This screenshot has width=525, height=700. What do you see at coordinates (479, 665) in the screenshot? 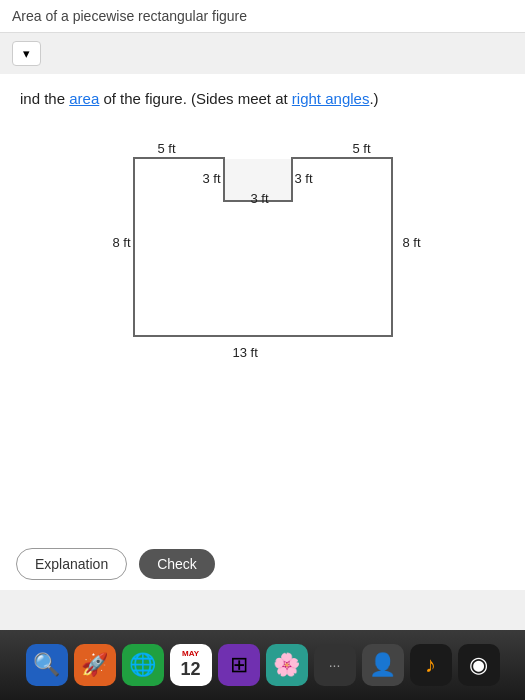
I see `dock-wifi-icon: ◉` at bounding box center [479, 665].